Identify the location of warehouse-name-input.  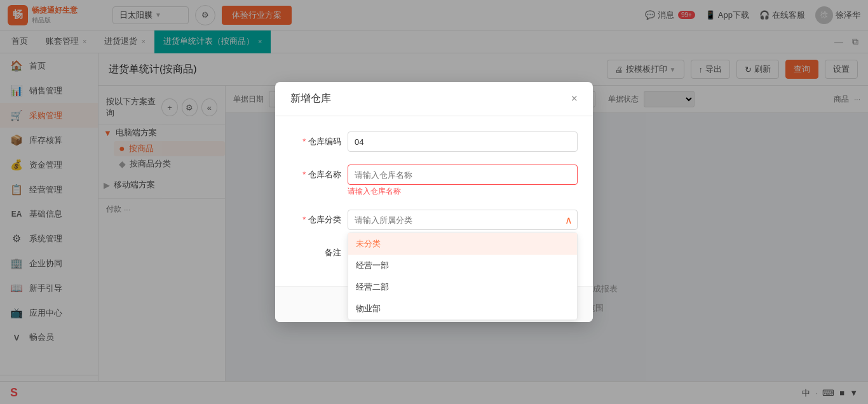
(463, 175).